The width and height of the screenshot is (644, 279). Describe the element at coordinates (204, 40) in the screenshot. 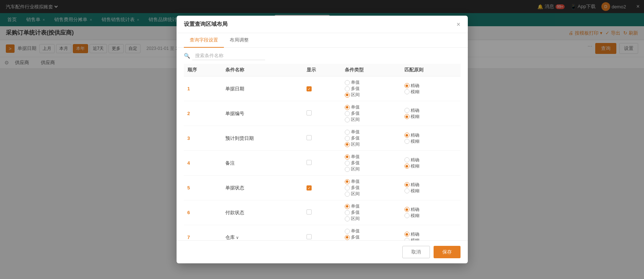

I see `tab-query-fields: 查询字段设置` at that location.